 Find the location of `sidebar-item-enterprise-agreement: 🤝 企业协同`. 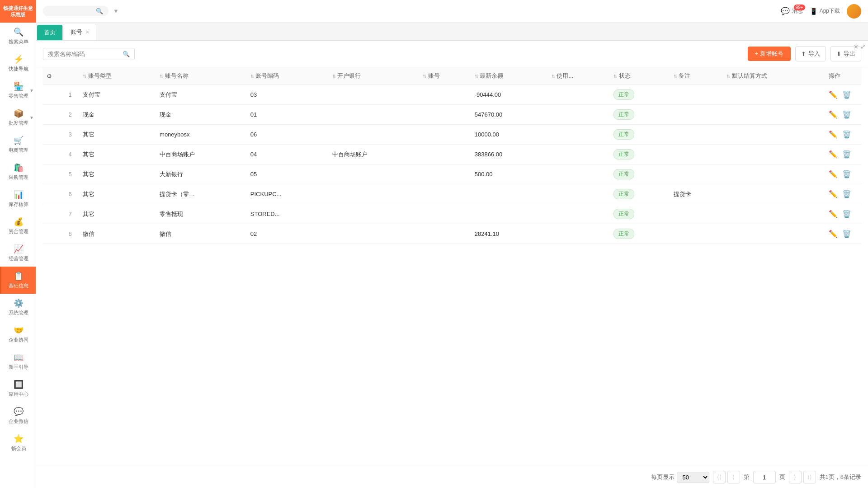

sidebar-item-enterprise-agreement: 🤝 企业协同 is located at coordinates (18, 334).